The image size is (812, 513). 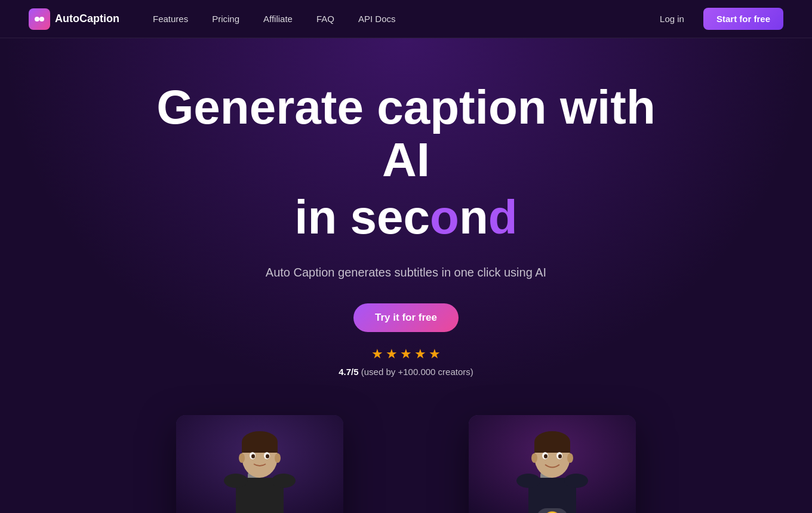 What do you see at coordinates (171, 19) in the screenshot?
I see `nav-features: Features` at bounding box center [171, 19].